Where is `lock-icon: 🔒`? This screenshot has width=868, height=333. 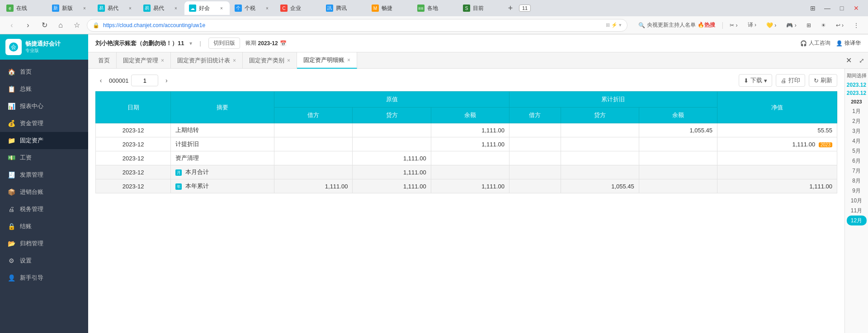
lock-icon: 🔒 is located at coordinates (96, 25).